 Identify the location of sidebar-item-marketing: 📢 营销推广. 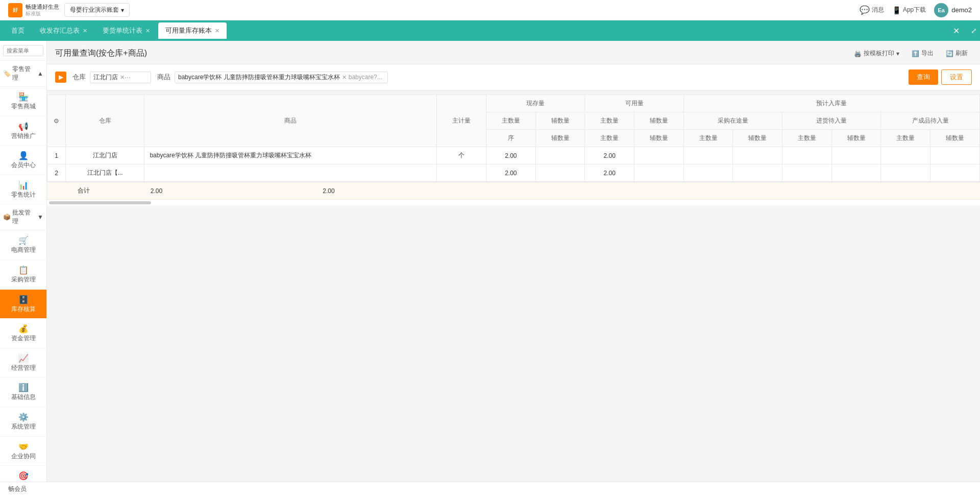
(23, 131).